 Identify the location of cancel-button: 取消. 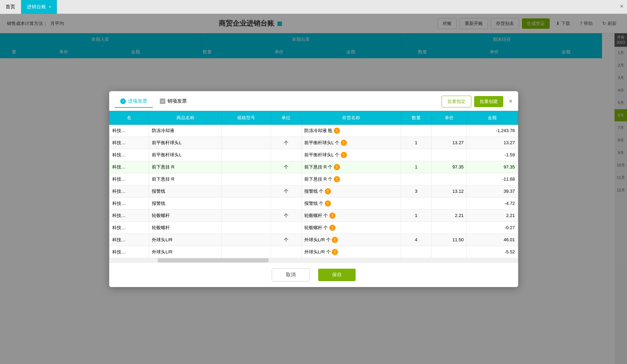
(291, 275).